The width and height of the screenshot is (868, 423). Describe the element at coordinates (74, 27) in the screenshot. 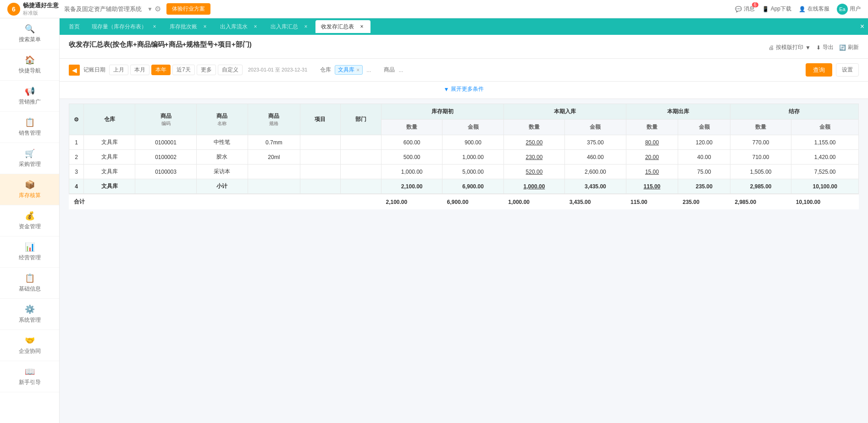

I see `tab-home: 首页` at that location.